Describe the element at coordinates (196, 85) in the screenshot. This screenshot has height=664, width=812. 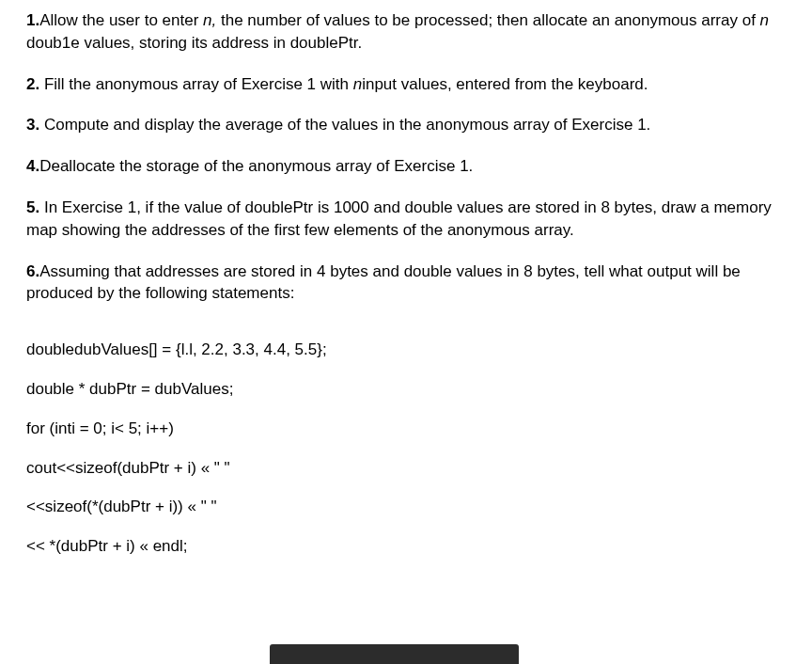
I see `ex2-text-1: Fill the anonymous array of Exercise 1 w…` at that location.